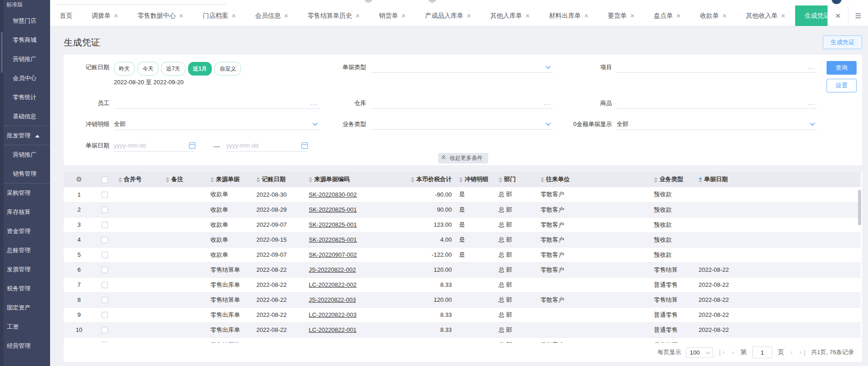 The image size is (868, 366). Describe the element at coordinates (721, 352) in the screenshot. I see `first-page-icon: |‹` at that location.